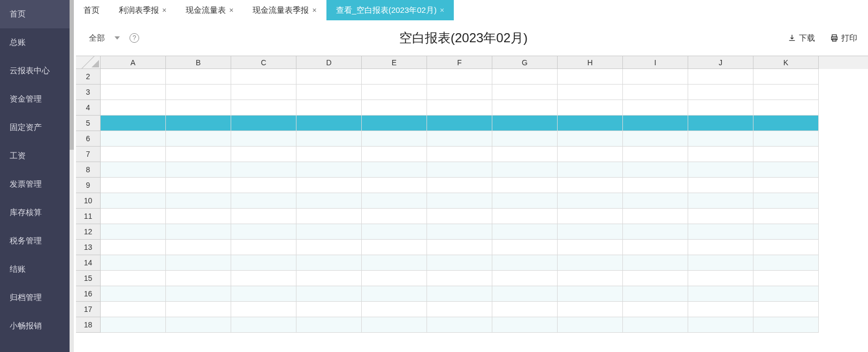  Describe the element at coordinates (88, 185) in the screenshot. I see `row-header: 9` at that location.